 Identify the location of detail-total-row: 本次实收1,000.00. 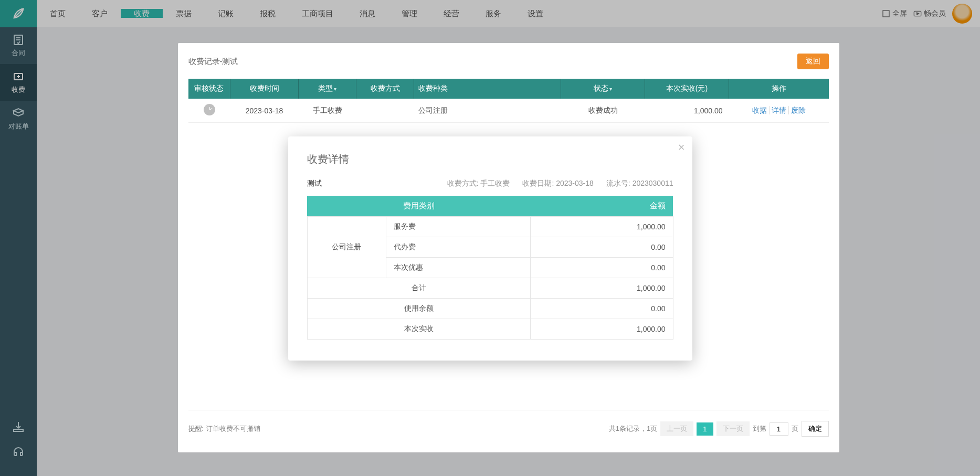
(490, 330).